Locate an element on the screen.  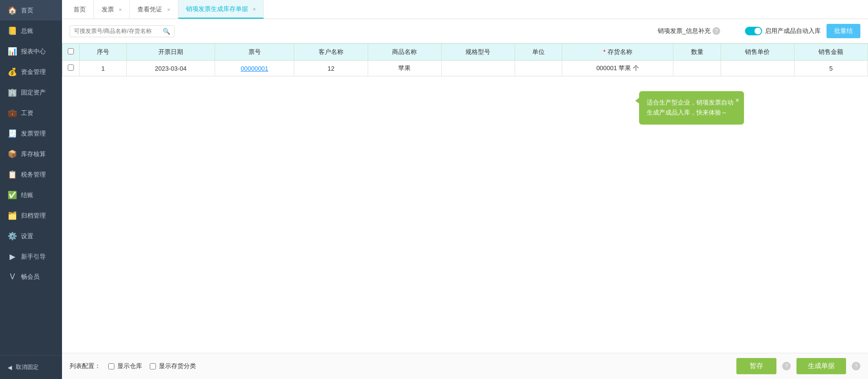
td-ticket-no: 00000001 is located at coordinates (254, 69).